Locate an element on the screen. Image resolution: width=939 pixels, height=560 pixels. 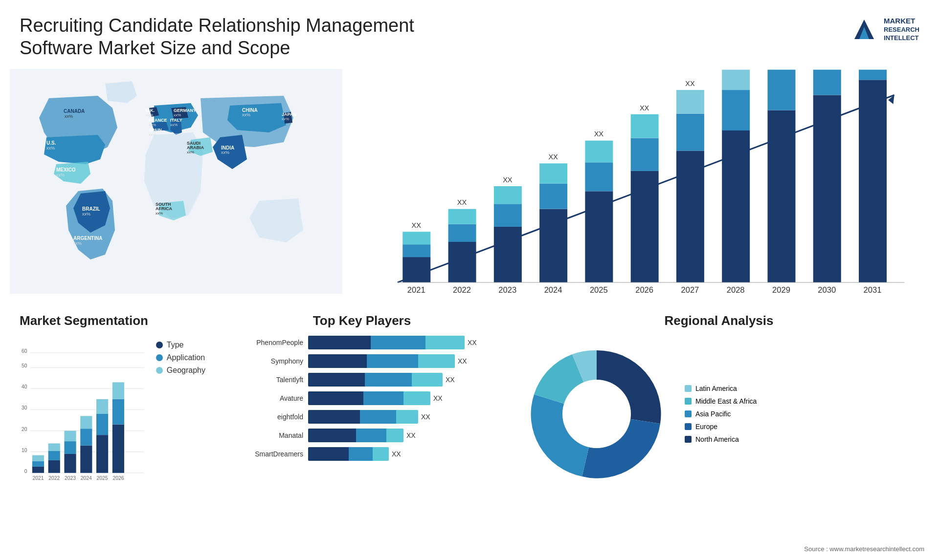
player-row: eightfold XX is located at coordinates (362, 417).